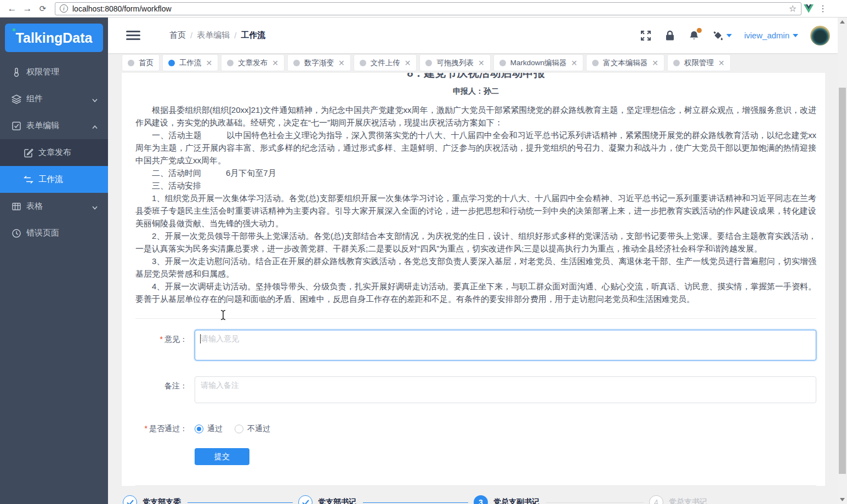  What do you see at coordinates (68, 180) in the screenshot?
I see `sidebar-item-label: 工作流` at bounding box center [68, 180].